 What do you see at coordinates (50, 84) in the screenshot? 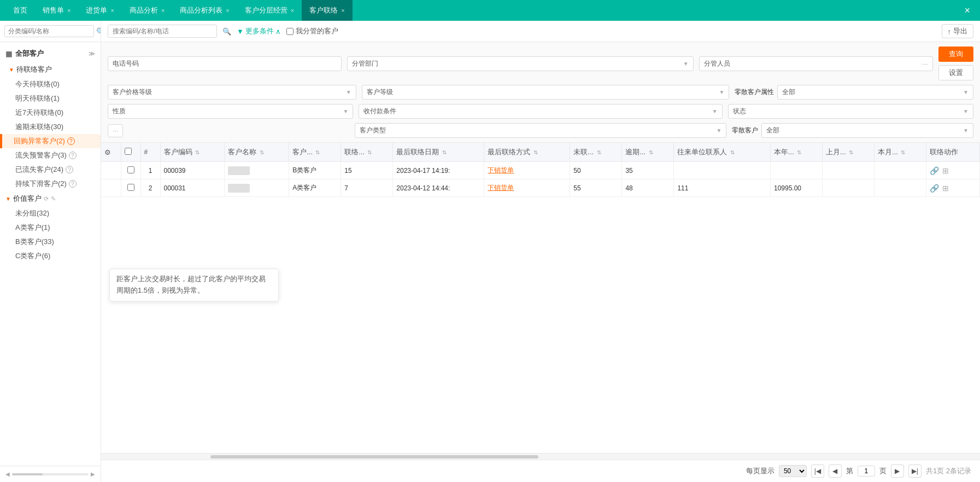
I see `sidebar-item-today: 今天待联络(0)` at bounding box center [50, 84].